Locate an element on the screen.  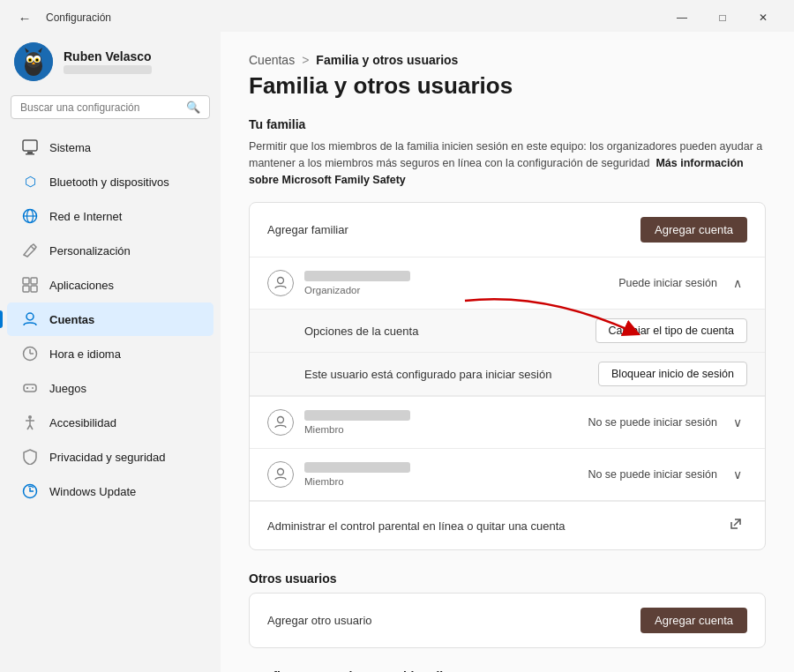
user-name-blur-miembro2 is located at coordinates (357, 467).